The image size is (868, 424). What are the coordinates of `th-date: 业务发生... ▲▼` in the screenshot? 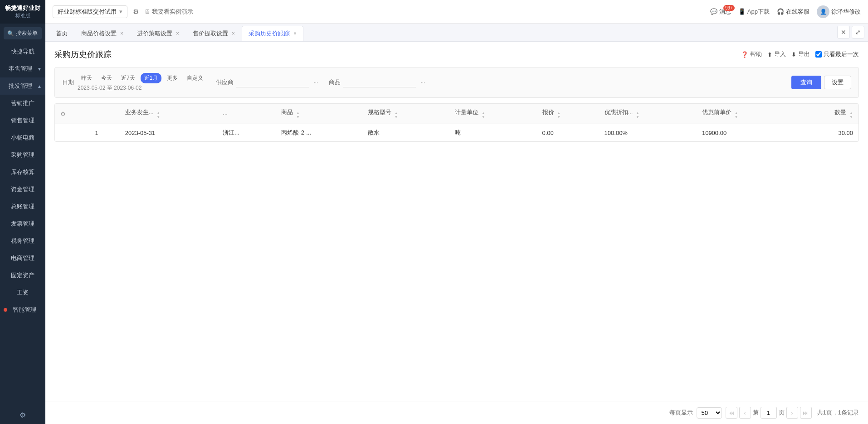 It's located at (169, 114).